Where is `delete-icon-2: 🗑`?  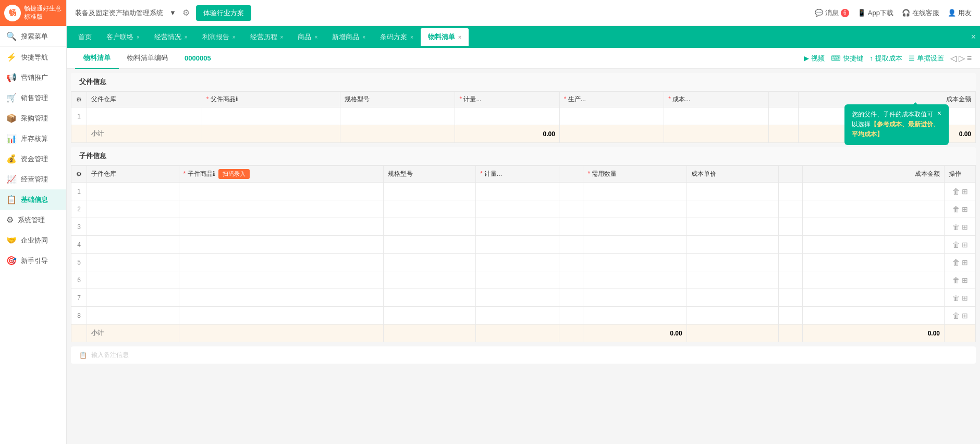
delete-icon-2: 🗑 is located at coordinates (956, 209).